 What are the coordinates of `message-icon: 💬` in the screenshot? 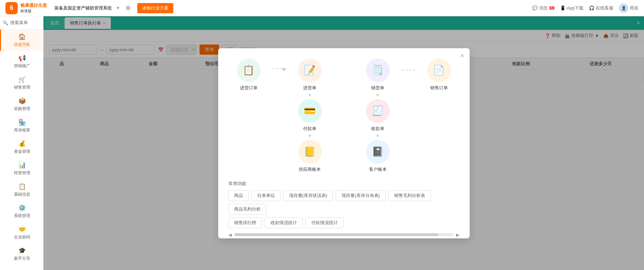 It's located at (535, 8).